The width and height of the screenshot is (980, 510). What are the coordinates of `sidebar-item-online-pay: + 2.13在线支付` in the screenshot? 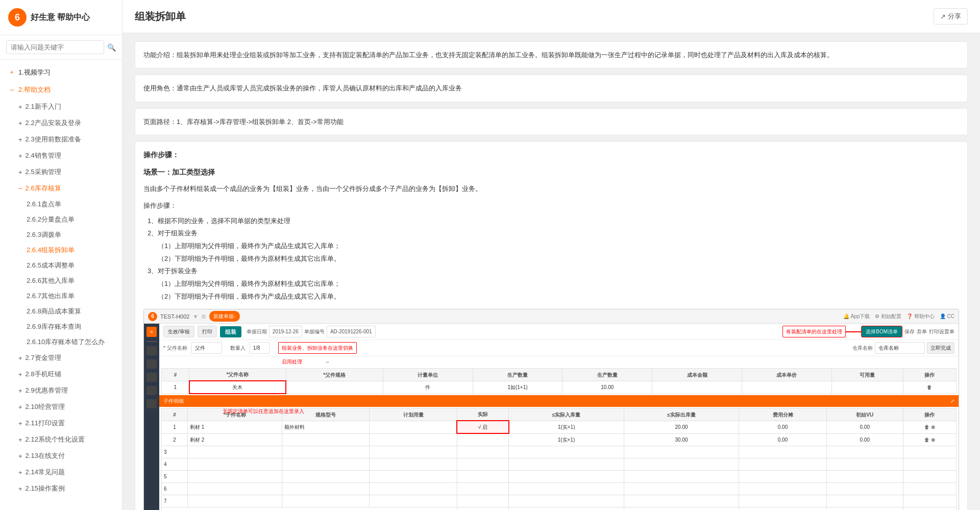 It's located at (68, 456).